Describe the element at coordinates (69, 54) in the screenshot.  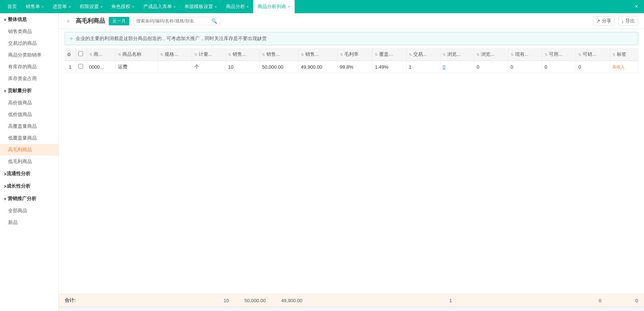
I see `settings-icon: ⚙` at that location.